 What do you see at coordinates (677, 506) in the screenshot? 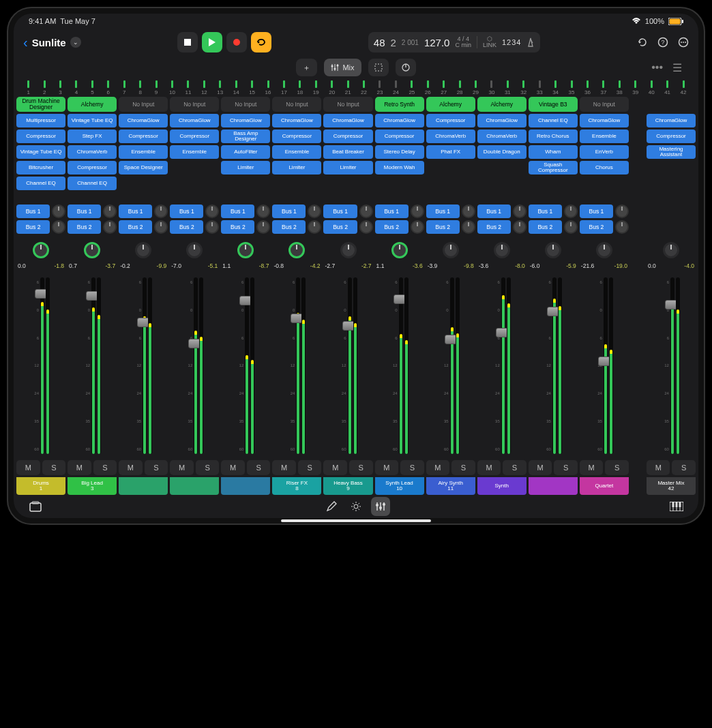
I see `keyboard-icon` at bounding box center [677, 506].